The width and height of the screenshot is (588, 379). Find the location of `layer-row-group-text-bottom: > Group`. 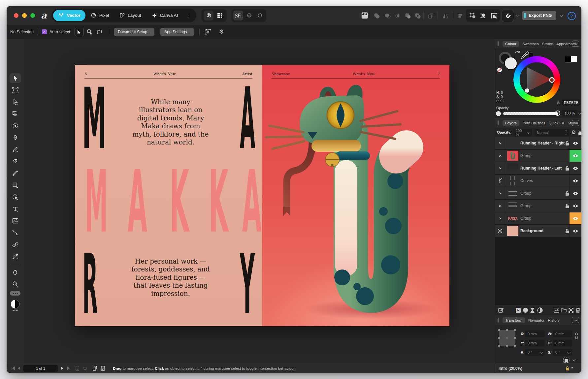

layer-row-group-text-bottom: > Group is located at coordinates (538, 193).